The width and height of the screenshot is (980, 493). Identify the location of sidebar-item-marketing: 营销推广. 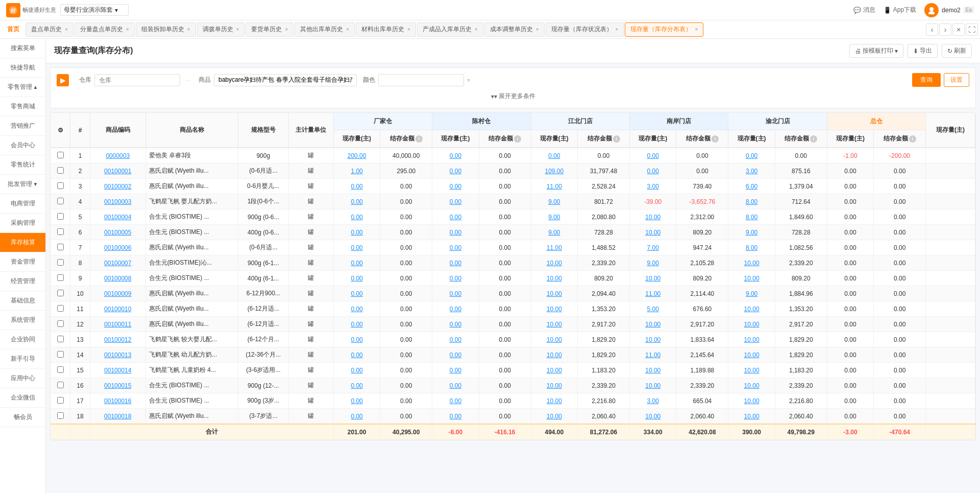
(22, 126).